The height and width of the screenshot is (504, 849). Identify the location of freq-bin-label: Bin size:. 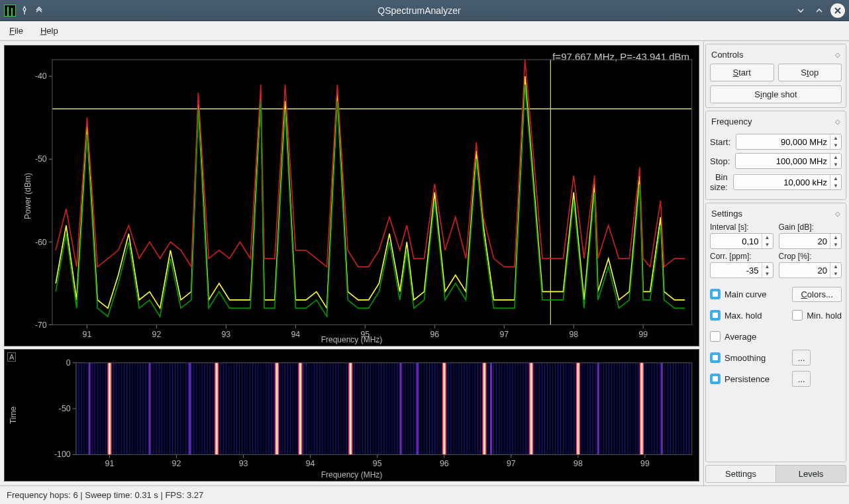
(722, 182).